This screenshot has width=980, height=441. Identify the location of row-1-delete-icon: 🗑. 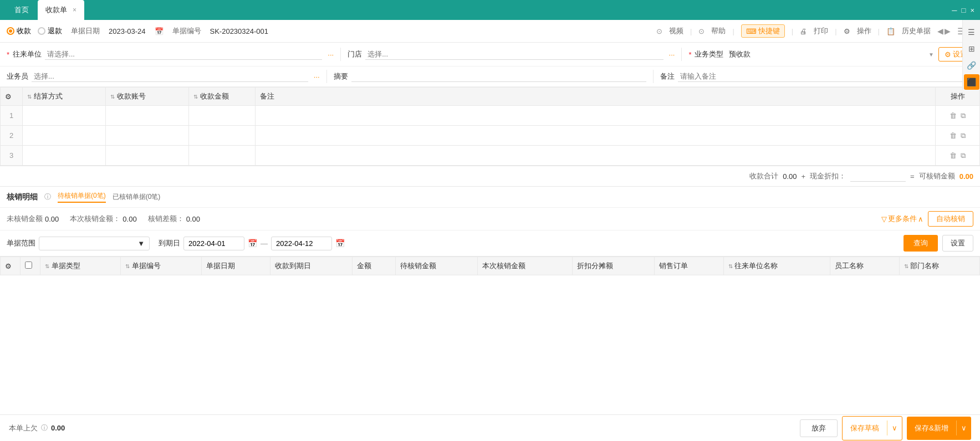
(953, 115).